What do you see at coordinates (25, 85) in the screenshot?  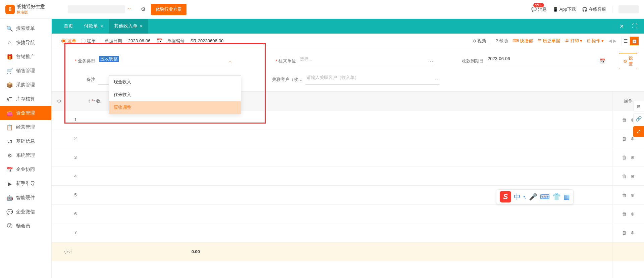 I see `sidebar-item-purchase: 📦采购管理` at bounding box center [25, 85].